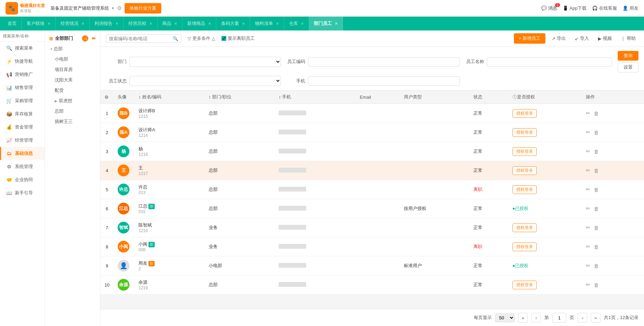  What do you see at coordinates (140, 39) in the screenshot?
I see `search-input` at bounding box center [140, 39].